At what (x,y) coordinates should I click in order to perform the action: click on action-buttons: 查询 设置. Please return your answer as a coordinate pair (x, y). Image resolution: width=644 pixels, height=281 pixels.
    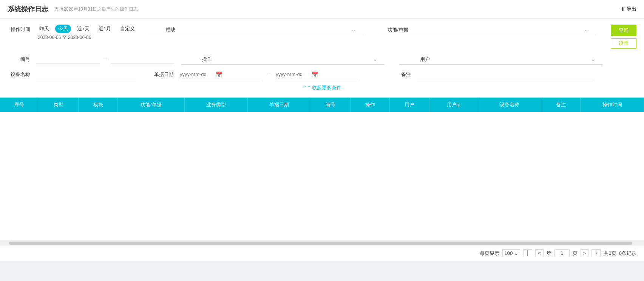
    Looking at the image, I should click on (624, 37).